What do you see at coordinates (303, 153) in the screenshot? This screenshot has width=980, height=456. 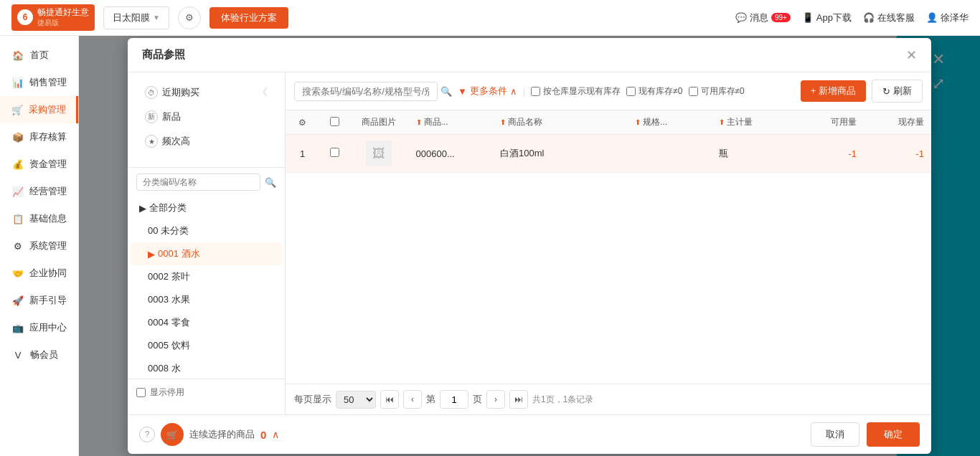 I see `row-seq: 1` at bounding box center [303, 153].